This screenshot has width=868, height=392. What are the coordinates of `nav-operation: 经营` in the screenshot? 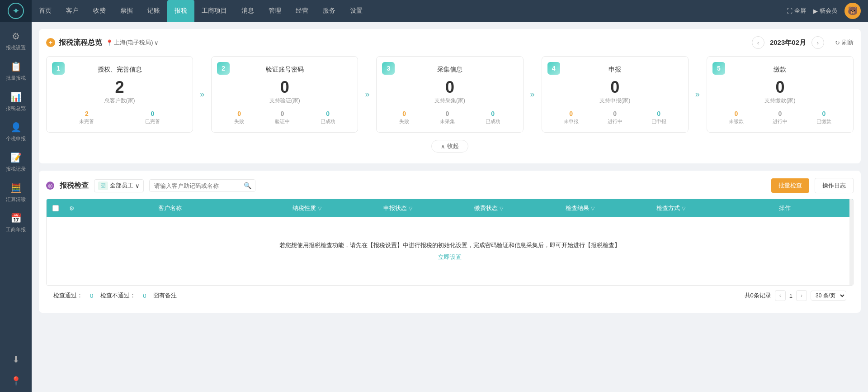 It's located at (302, 11).